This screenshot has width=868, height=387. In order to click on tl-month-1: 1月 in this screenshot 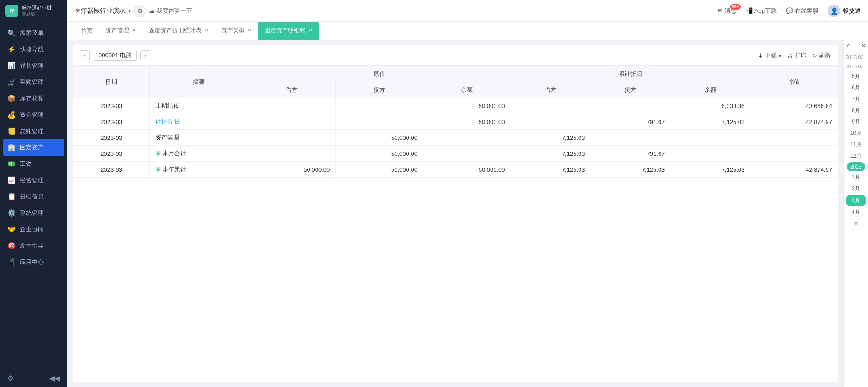, I will do `click(856, 177)`.